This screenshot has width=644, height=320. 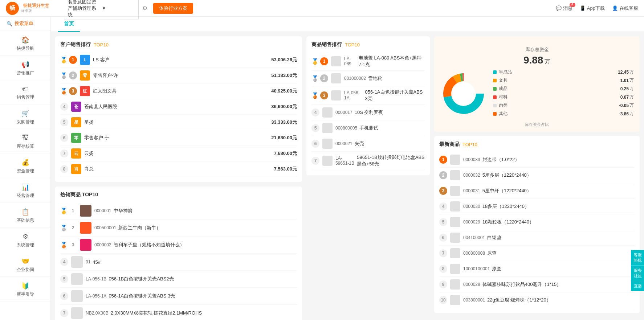 I want to click on customer-service-button: 👤 在线客服, so click(x=625, y=8).